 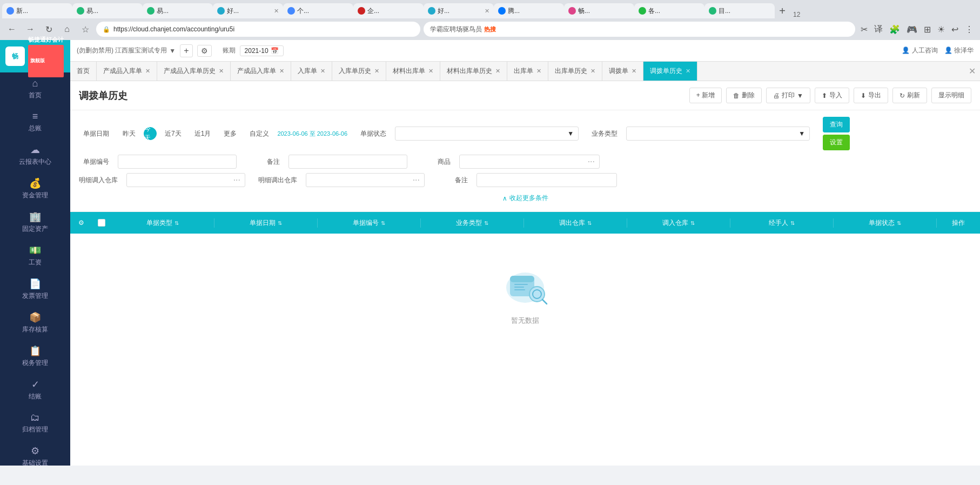 I want to click on app-tab-close-1: ✕, so click(x=148, y=71).